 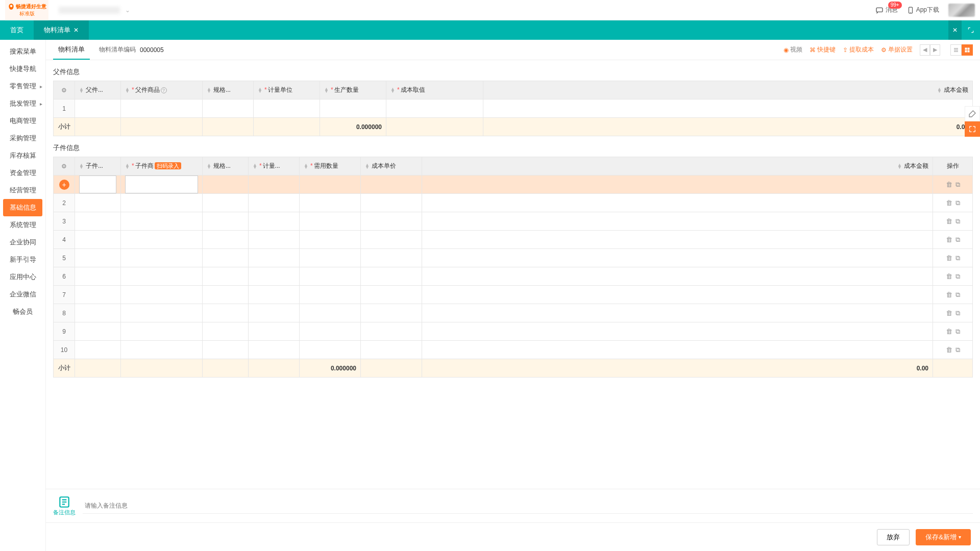 I want to click on col-parent-code: ▲▼父件..., so click(x=98, y=90).